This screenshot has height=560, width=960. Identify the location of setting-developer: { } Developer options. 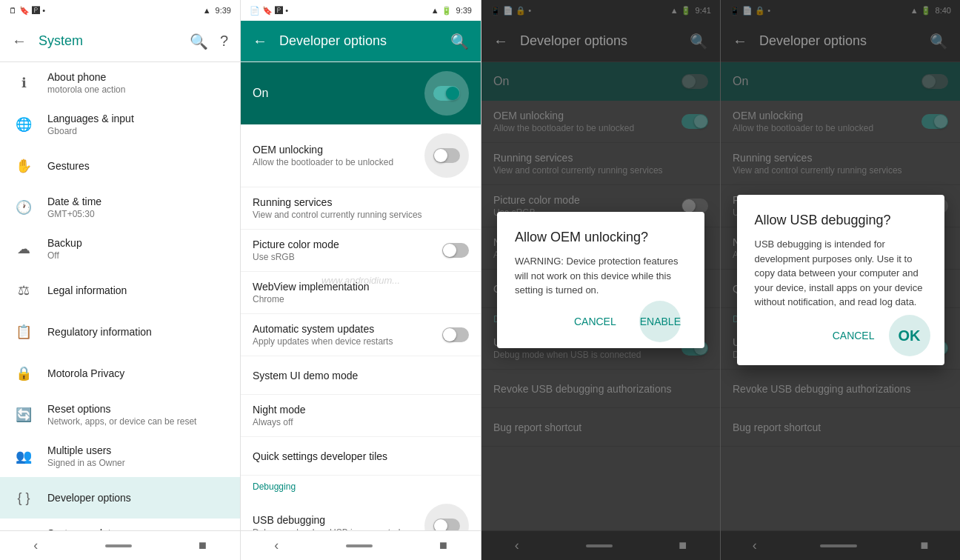
(120, 498).